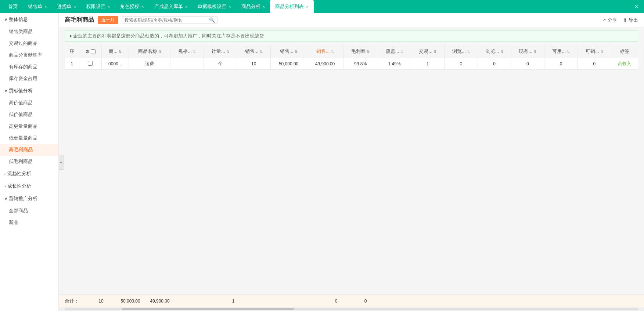 The image size is (644, 311). Describe the element at coordinates (18, 19) in the screenshot. I see `sidebar-section-overall-label: 整体信息` at that location.